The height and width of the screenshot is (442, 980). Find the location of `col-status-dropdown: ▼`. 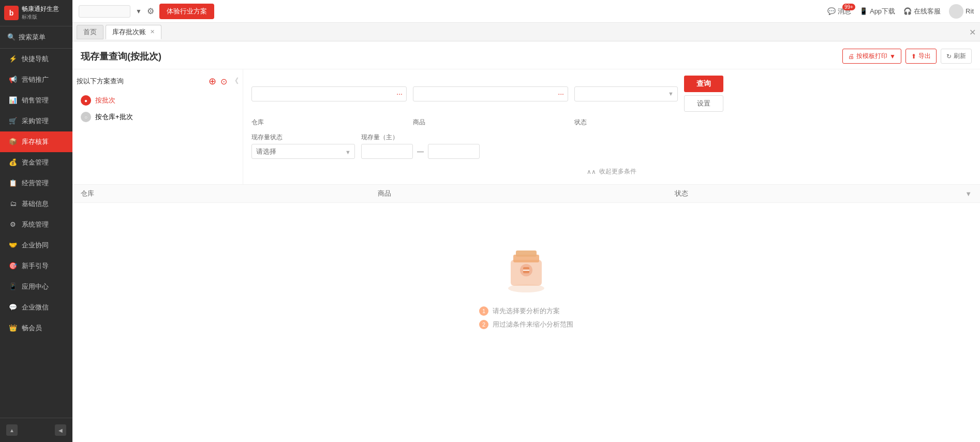

col-status-dropdown: ▼ is located at coordinates (969, 194).